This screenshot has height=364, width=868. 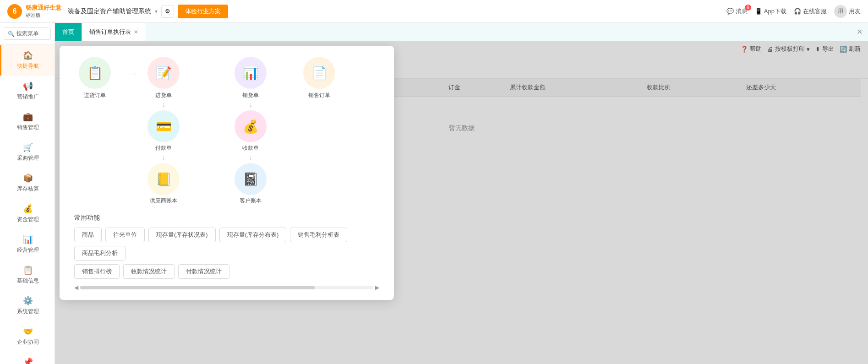 What do you see at coordinates (847, 11) in the screenshot?
I see `user-menu-button: 用 用友` at bounding box center [847, 11].